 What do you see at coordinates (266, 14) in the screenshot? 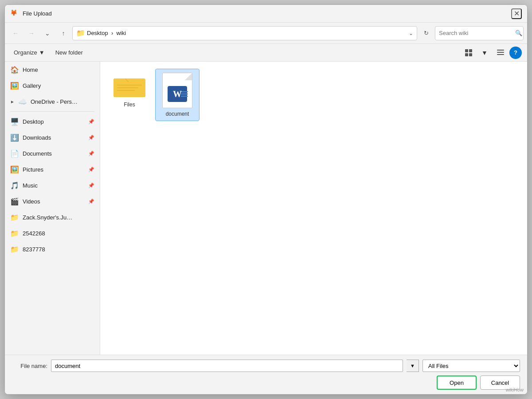
I see `title-bar: 🦊 File Upload ✕` at bounding box center [266, 14].